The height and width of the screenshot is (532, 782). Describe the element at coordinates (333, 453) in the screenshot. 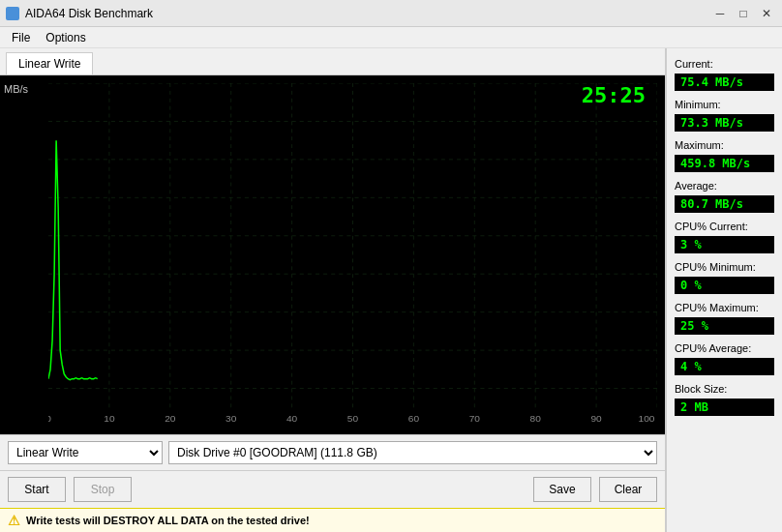

I see `controls-row: Linear Write Linear Read Random Read Ran…` at that location.